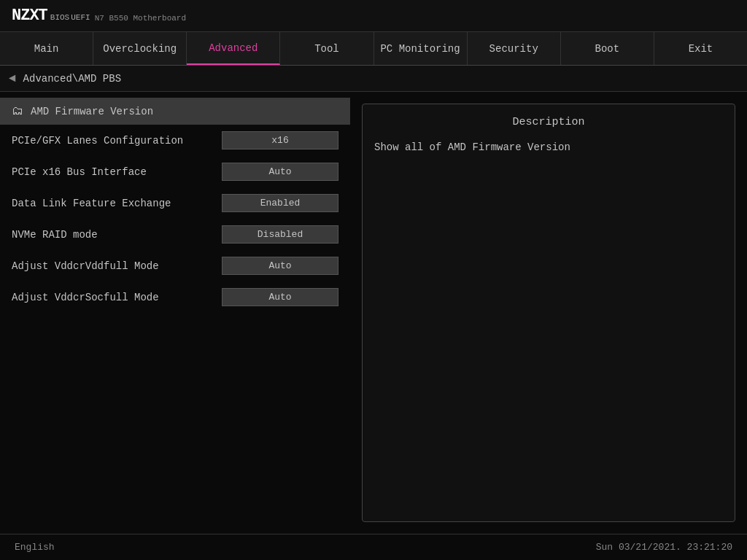 Image resolution: width=747 pixels, height=560 pixels. I want to click on setting-value: x16, so click(280, 140).